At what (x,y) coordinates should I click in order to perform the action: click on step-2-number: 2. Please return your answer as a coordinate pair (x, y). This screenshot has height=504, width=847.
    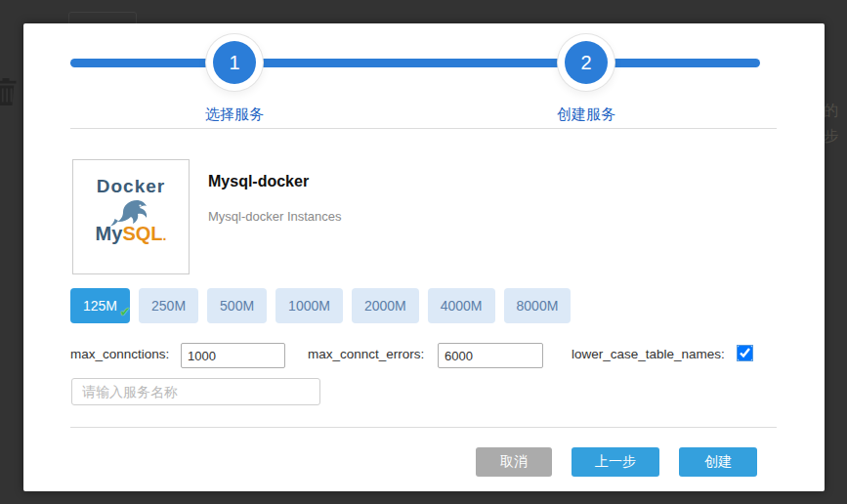
    Looking at the image, I should click on (586, 63).